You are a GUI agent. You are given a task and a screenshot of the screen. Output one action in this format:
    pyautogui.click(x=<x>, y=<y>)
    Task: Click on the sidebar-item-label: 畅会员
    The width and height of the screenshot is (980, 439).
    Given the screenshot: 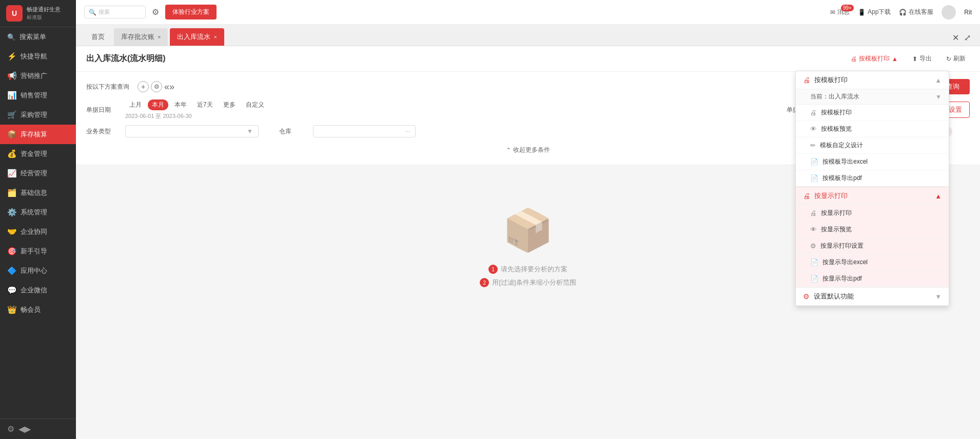 What is the action you would take?
    pyautogui.click(x=31, y=310)
    